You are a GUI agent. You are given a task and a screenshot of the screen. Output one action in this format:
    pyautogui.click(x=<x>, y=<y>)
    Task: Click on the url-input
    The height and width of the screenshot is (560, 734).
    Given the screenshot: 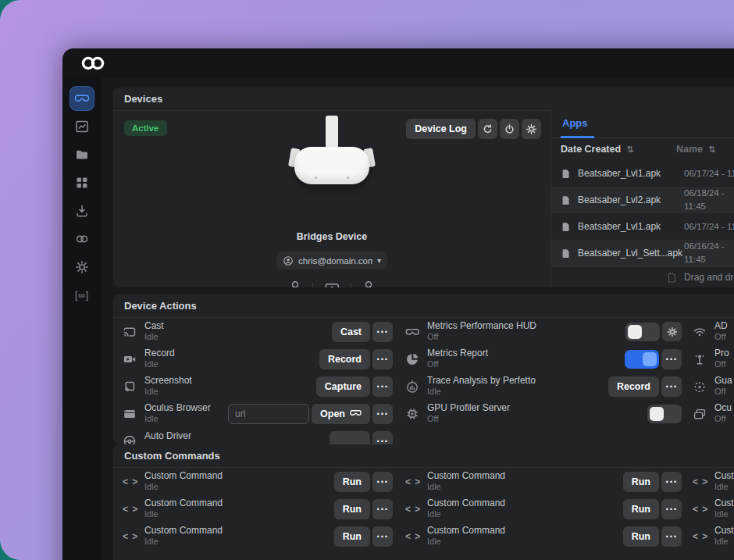 What is the action you would take?
    pyautogui.click(x=269, y=414)
    